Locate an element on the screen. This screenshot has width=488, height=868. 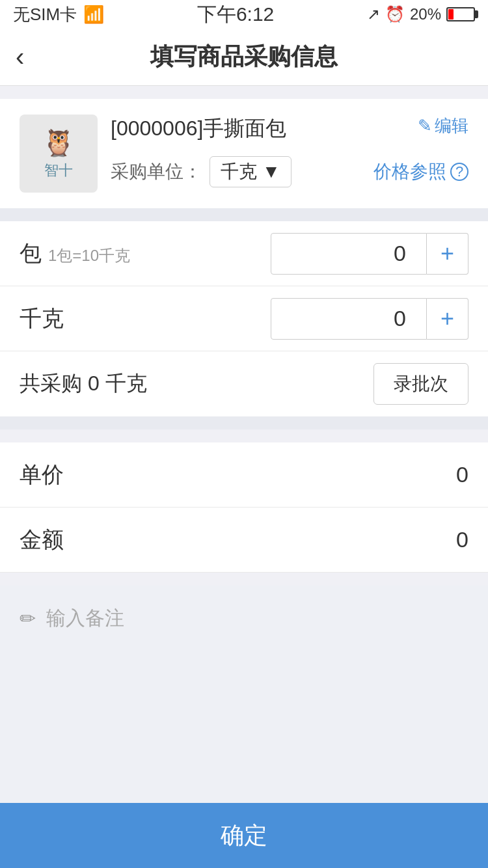
summary-text: 共采购 0 千克 is located at coordinates (83, 384).